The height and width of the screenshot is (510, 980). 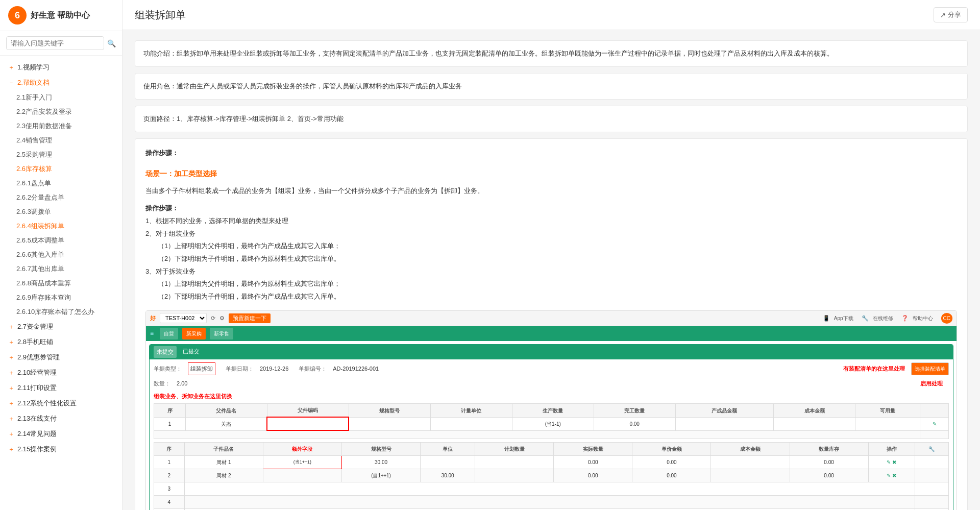 I want to click on sim-sub-th-spec: 规格型号, so click(x=381, y=449).